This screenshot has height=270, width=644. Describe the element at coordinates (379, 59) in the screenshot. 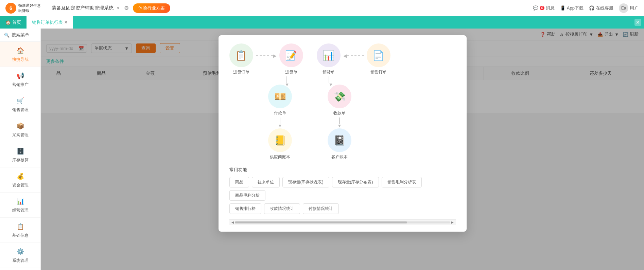

I see `flow-node-sales-order: 📄 销售订单` at that location.